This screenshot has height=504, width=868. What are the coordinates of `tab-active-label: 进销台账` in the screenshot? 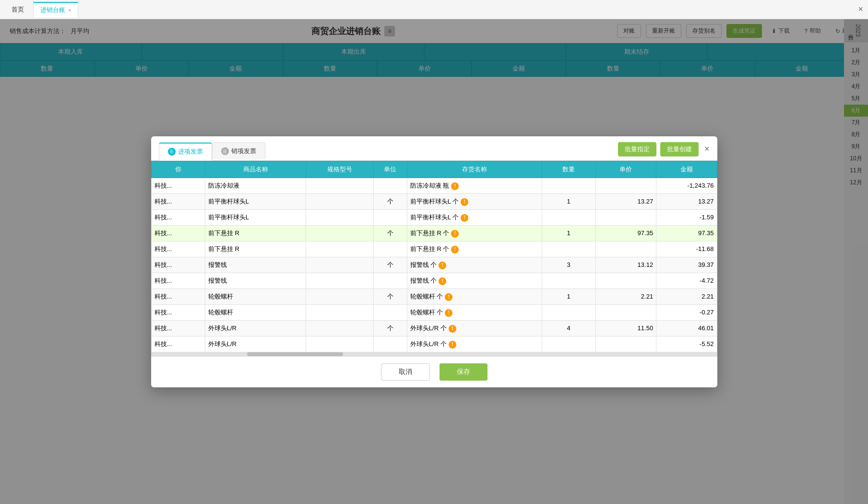 It's located at (53, 10).